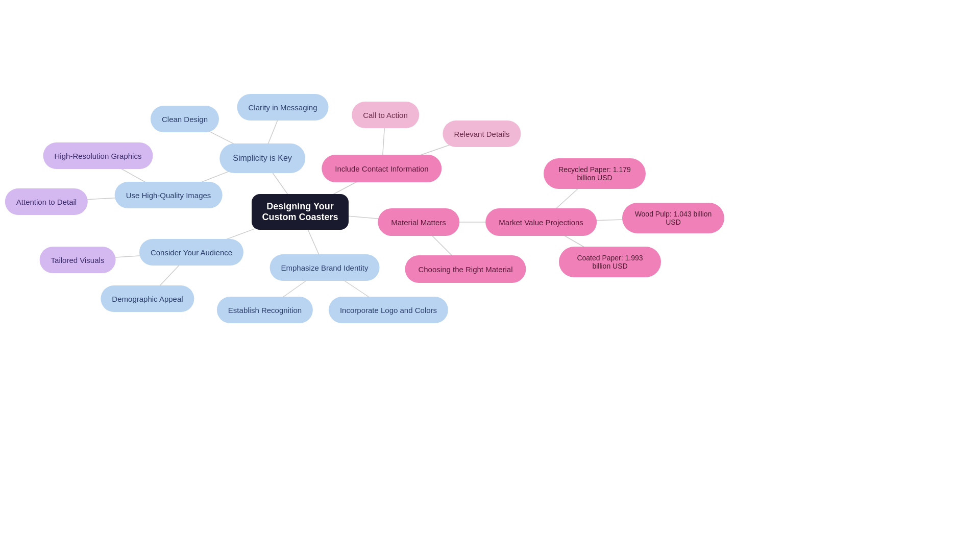 The width and height of the screenshot is (980, 553). Describe the element at coordinates (262, 158) in the screenshot. I see `node-simplicity-key: Simplicity is Key` at that location.